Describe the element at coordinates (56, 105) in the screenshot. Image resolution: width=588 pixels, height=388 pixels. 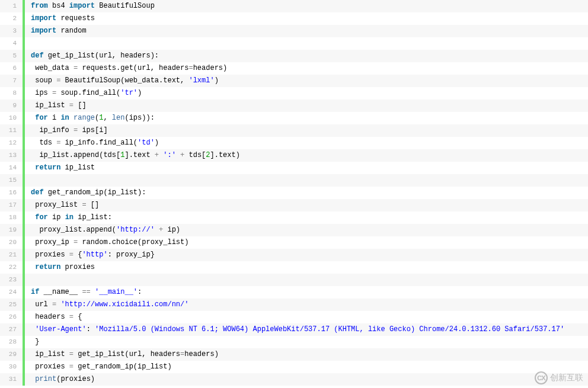
I see `code-content: ip_list = []` at that location.